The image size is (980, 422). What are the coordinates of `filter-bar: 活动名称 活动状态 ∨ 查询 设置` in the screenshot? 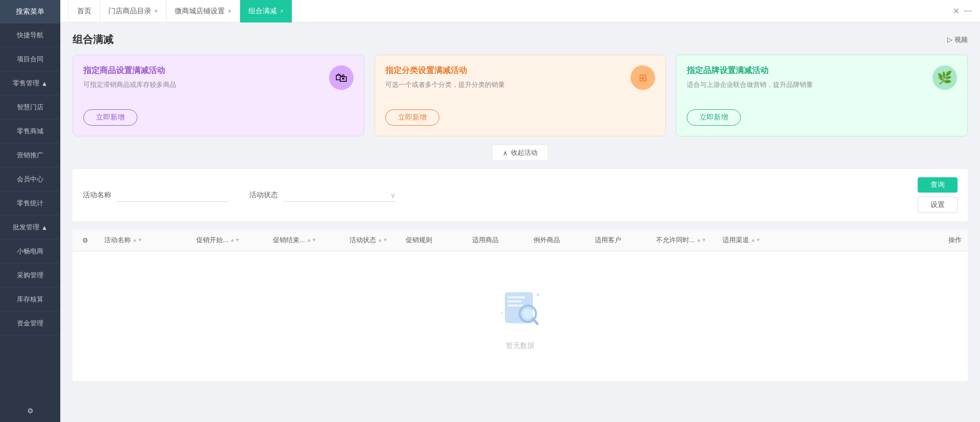 It's located at (520, 195).